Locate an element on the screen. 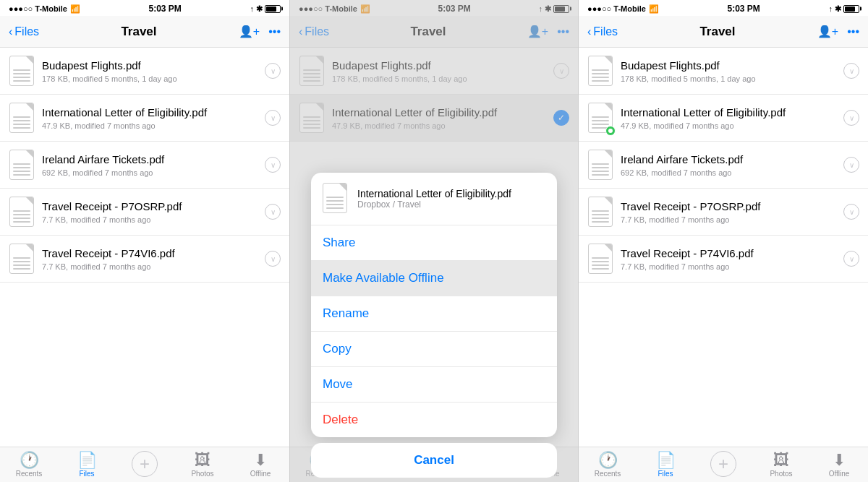 The image size is (868, 482). status-right: ↑ ✱ is located at coordinates (845, 9).